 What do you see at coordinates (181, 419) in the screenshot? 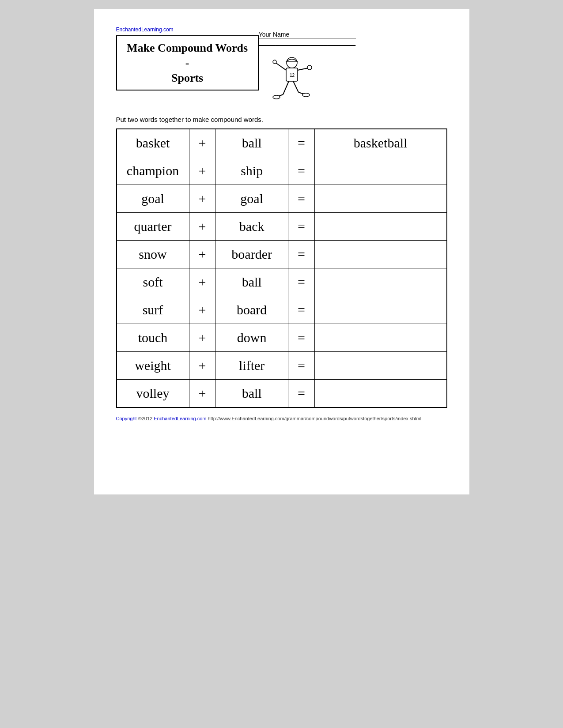
I see `enchanted-url-bottom: EnchantedLearning.com` at bounding box center [181, 419].